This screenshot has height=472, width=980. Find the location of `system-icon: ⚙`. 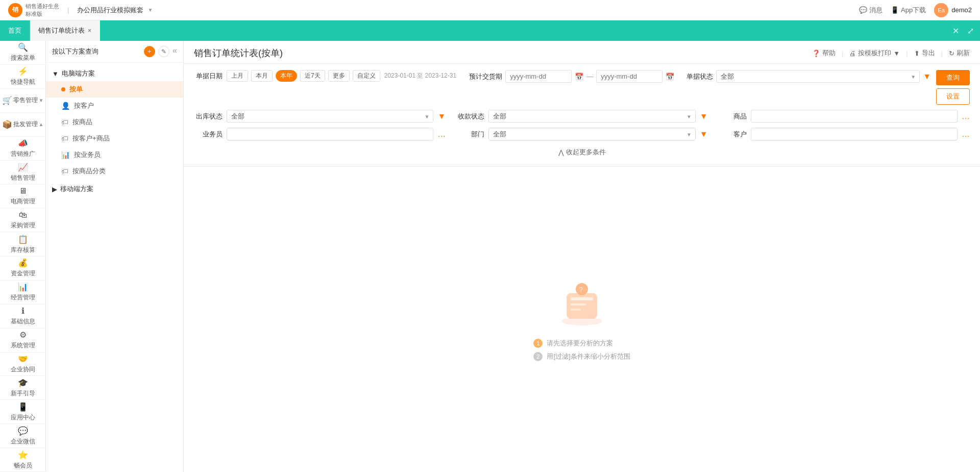

system-icon: ⚙ is located at coordinates (23, 335).